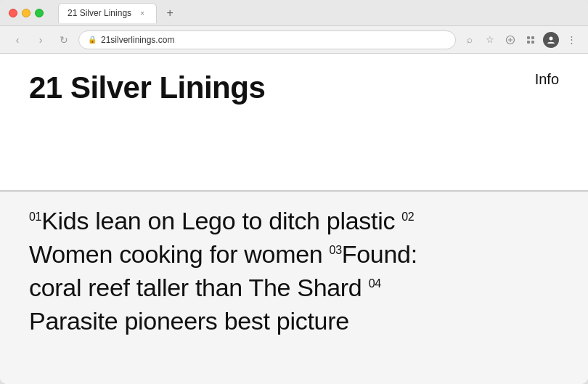 Image resolution: width=588 pixels, height=384 pixels. What do you see at coordinates (510, 40) in the screenshot?
I see `extension1-button` at bounding box center [510, 40].